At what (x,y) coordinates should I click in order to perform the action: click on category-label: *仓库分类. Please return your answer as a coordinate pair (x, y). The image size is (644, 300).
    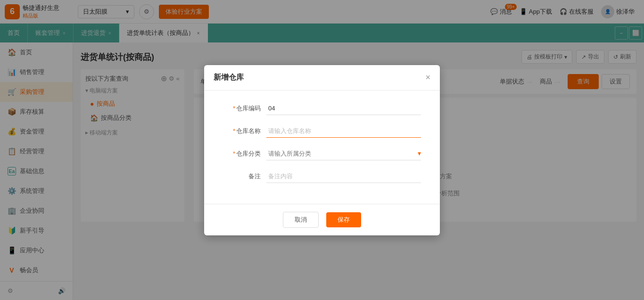
    Looking at the image, I should click on (242, 154).